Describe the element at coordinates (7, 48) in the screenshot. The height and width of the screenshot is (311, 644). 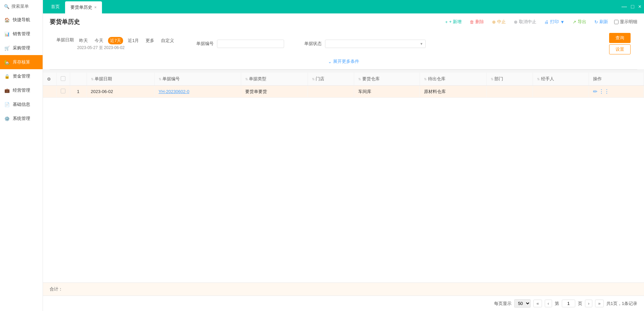
I see `shop-icon: 🛒` at that location.